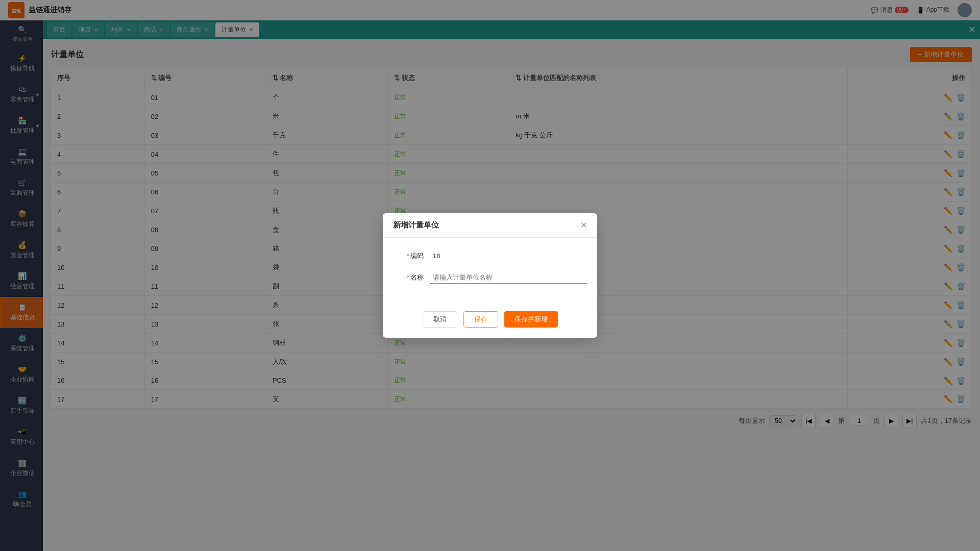 This screenshot has height=551, width=980. What do you see at coordinates (408, 256) in the screenshot?
I see `code-label: 编码` at bounding box center [408, 256].